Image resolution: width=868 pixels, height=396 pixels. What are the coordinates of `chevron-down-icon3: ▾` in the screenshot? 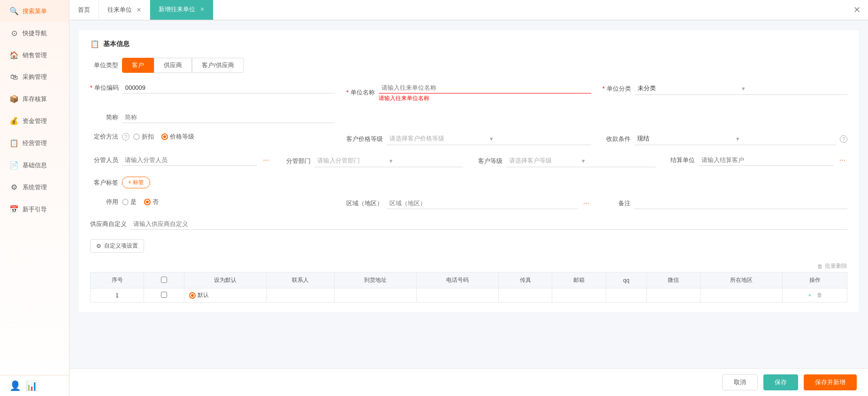 It's located at (784, 139).